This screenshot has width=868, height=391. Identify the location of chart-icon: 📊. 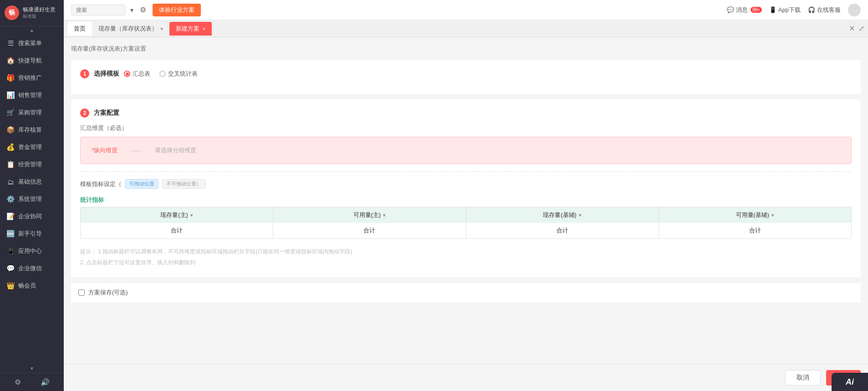
(10, 95).